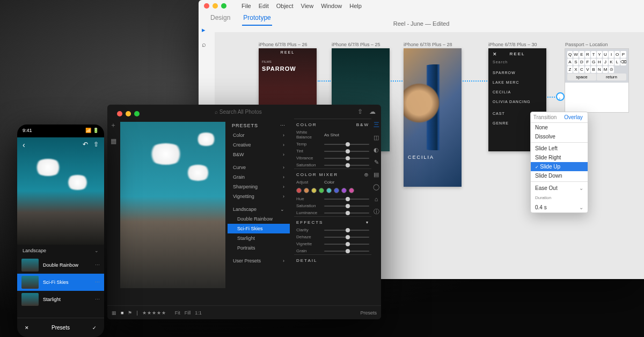  I want to click on preset-group: Curve›, so click(259, 167).